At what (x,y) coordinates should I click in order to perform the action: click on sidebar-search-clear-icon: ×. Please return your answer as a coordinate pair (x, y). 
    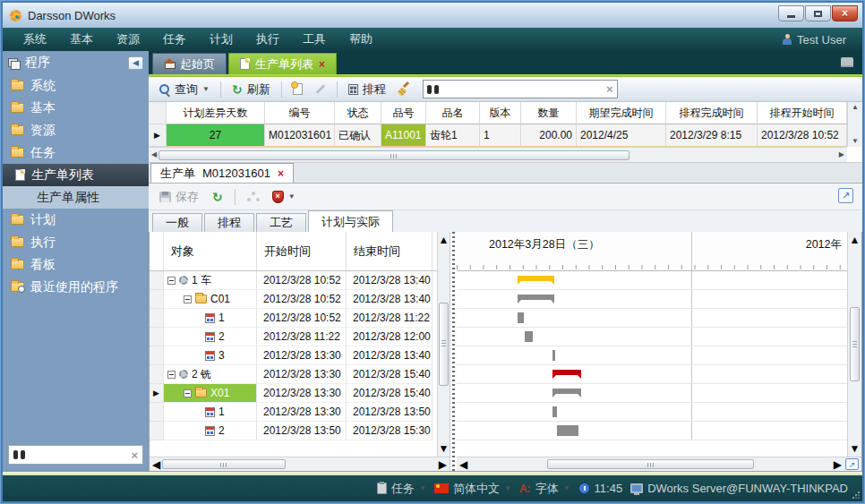
    Looking at the image, I should click on (134, 455).